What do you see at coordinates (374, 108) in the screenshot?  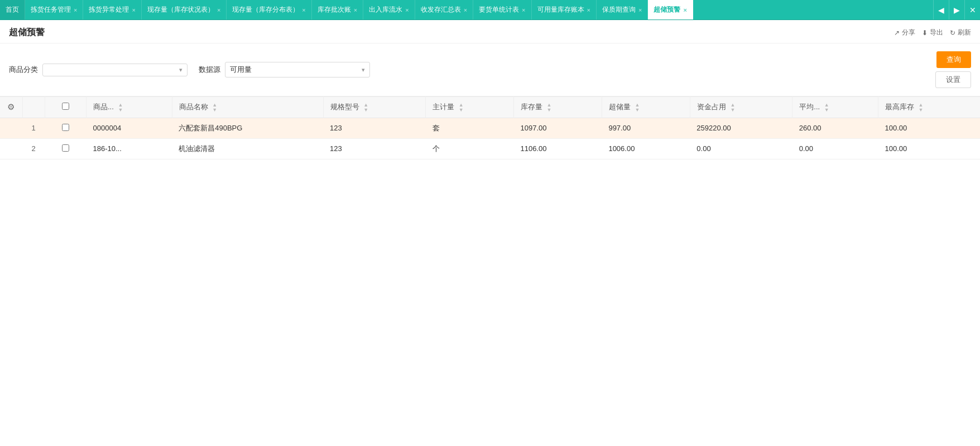 I see `col-spec: 规格型号 ▲▼` at bounding box center [374, 108].